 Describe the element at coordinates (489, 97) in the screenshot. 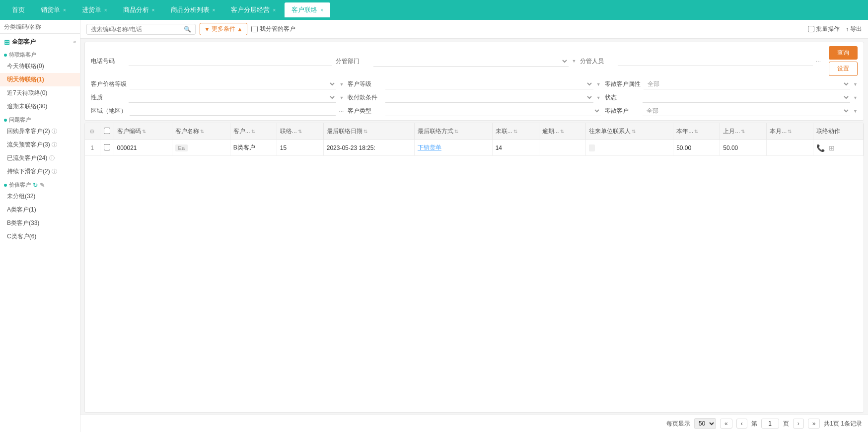

I see `payment-select` at that location.